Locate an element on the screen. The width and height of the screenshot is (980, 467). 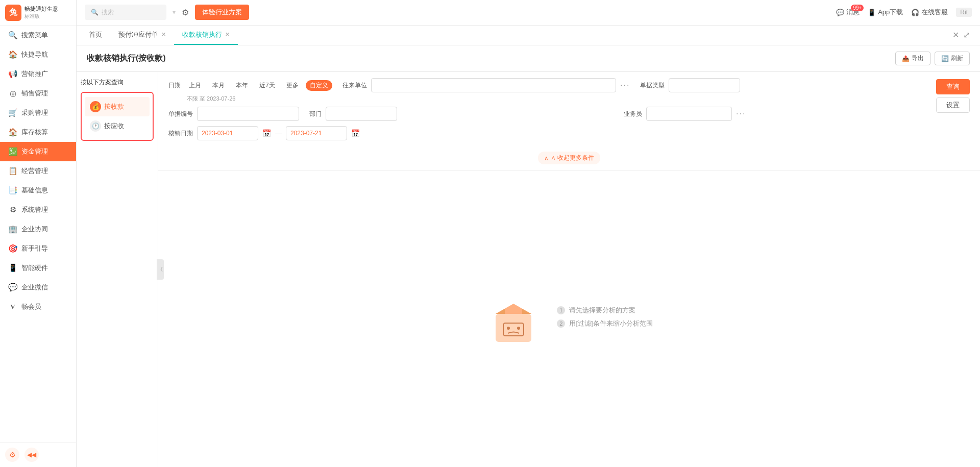
employee-input is located at coordinates (689, 114).